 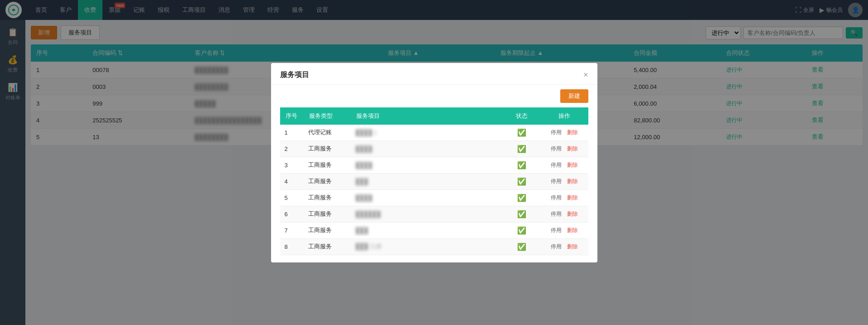 I want to click on modal-table-row: 3 工商服务 ████ ✅ 停用 删除, so click(x=434, y=165).